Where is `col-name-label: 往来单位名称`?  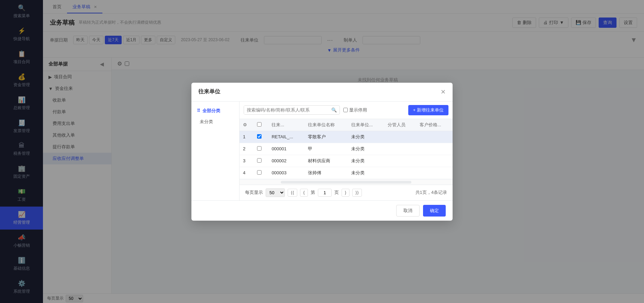 col-name-label: 往来单位名称 is located at coordinates (321, 125).